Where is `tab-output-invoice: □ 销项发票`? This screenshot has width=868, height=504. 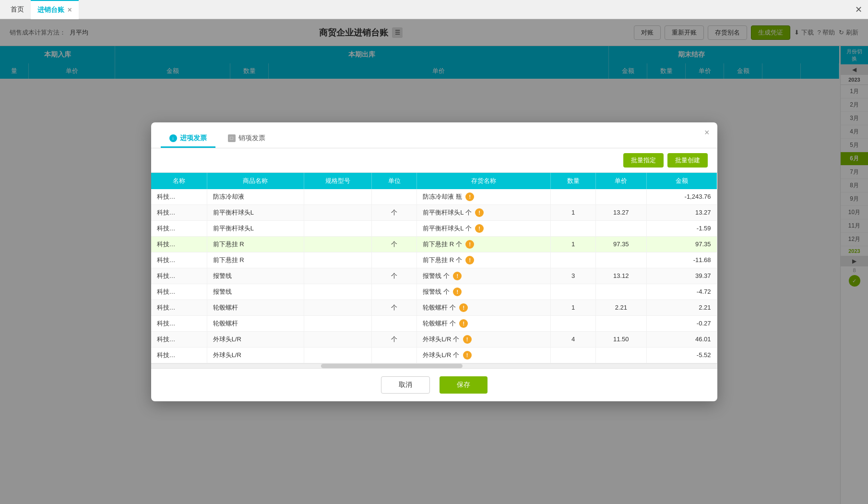
tab-output-invoice: □ 销项发票 is located at coordinates (247, 139).